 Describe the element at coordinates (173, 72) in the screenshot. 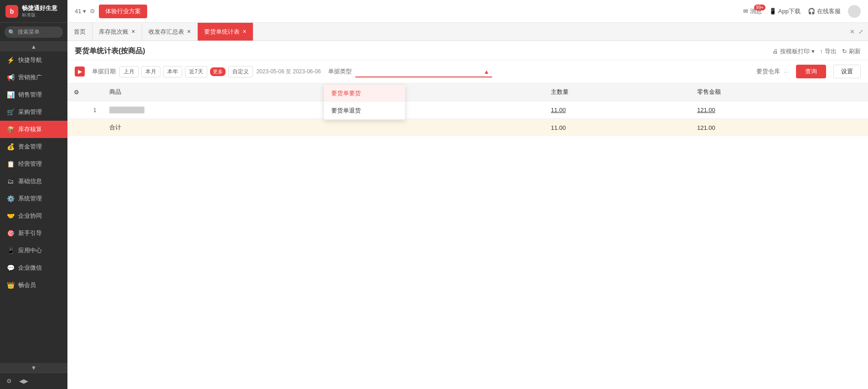

I see `date-btn-this-year: 本年` at that location.